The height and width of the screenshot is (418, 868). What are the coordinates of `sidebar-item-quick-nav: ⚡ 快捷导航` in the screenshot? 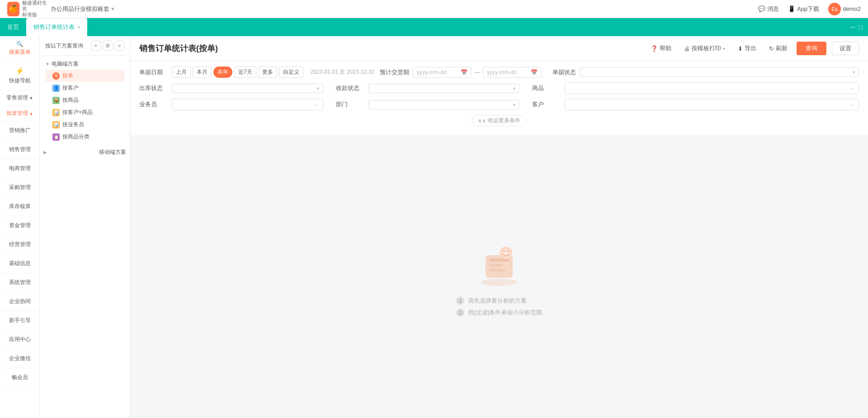 It's located at (20, 76).